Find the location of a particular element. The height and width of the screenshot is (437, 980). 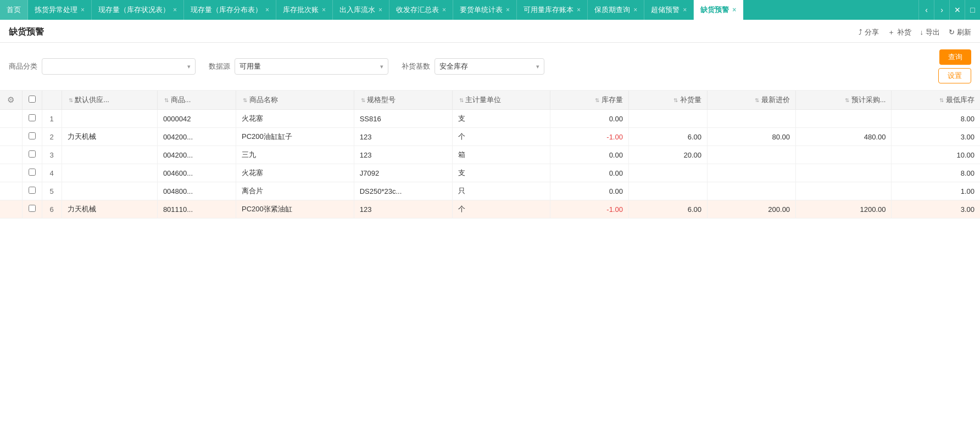

tab-inventory-dist: 现存量（库存分布表）× is located at coordinates (230, 10).